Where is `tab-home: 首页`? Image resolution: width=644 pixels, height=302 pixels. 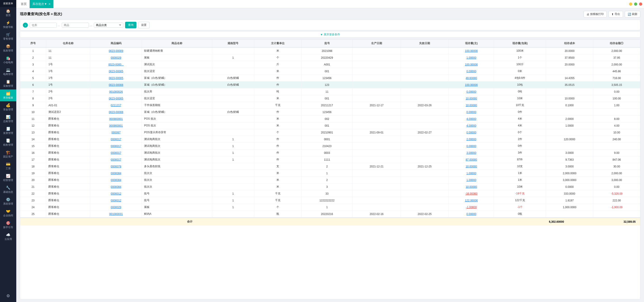 tab-home: 首页 is located at coordinates (24, 4).